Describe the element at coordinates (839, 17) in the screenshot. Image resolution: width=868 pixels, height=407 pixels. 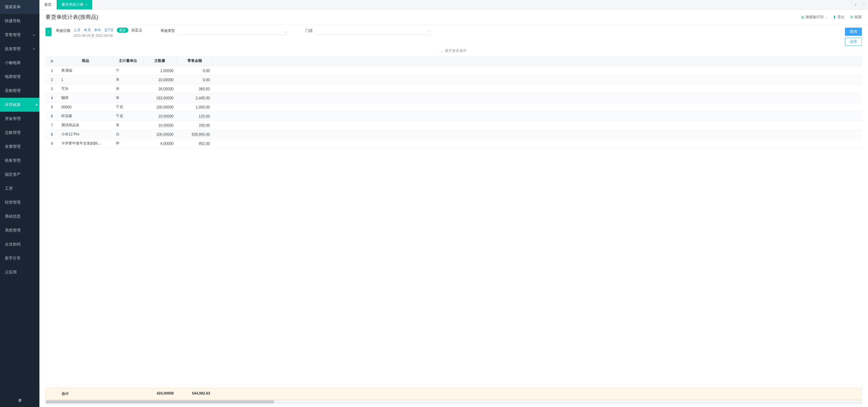
I see `export-button: ⬇ 导出` at that location.